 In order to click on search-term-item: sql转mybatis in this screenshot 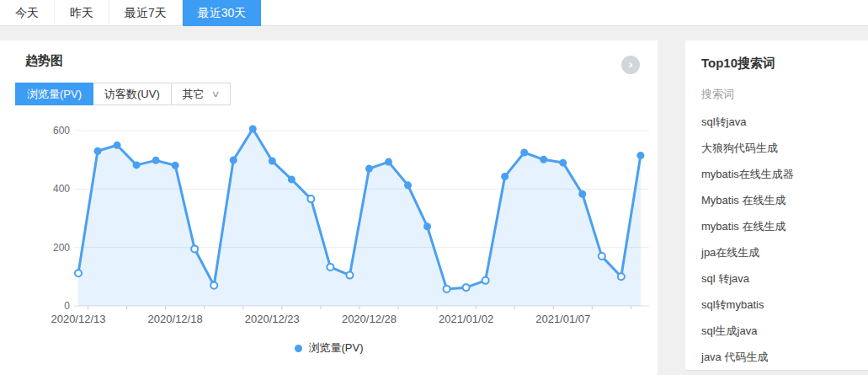, I will do `click(776, 305)`.